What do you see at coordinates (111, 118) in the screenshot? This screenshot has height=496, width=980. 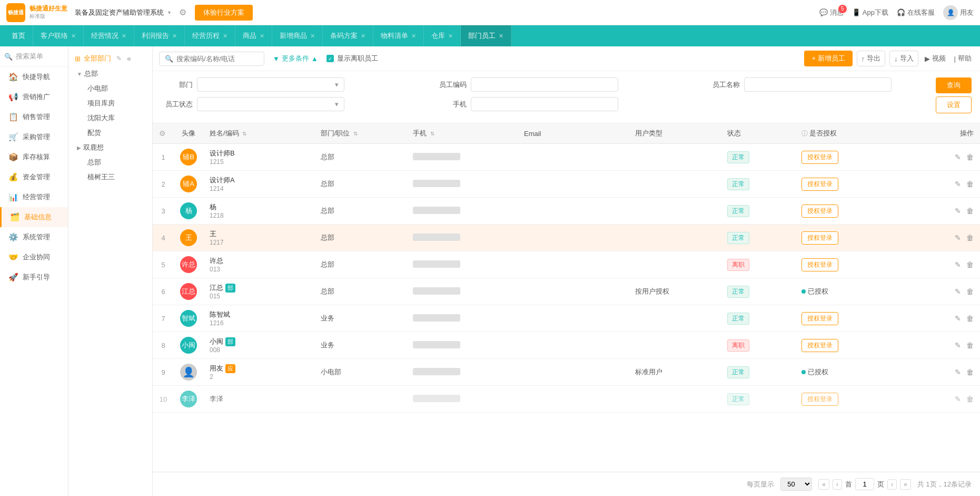 I see `dept-item-shenyang: 沈阳大库` at bounding box center [111, 118].